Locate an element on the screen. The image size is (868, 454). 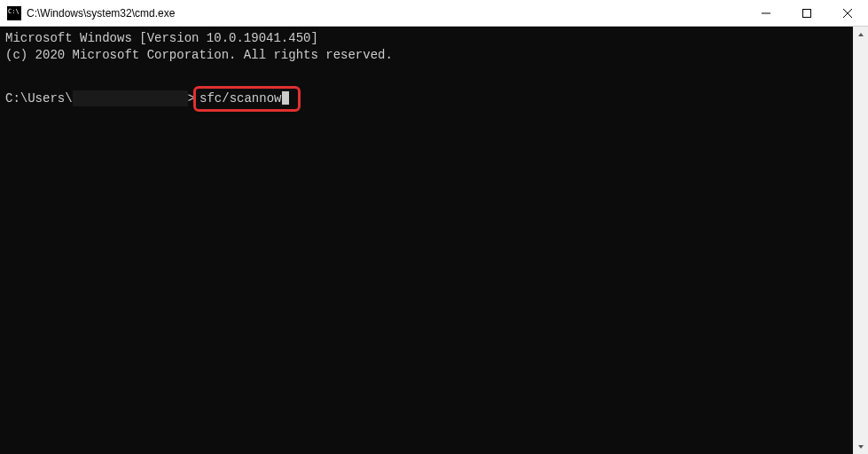
redacted-username is located at coordinates (130, 98).